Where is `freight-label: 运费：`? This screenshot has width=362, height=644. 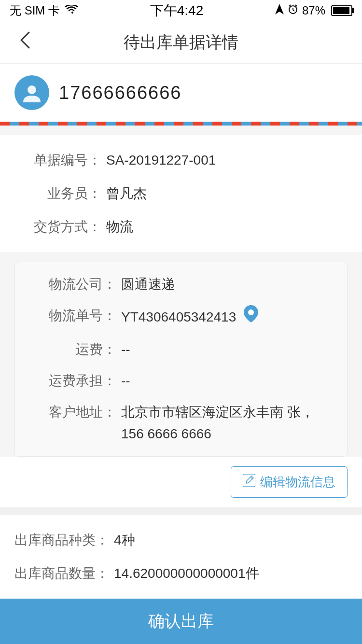
freight-label: 运费： is located at coordinates (73, 350).